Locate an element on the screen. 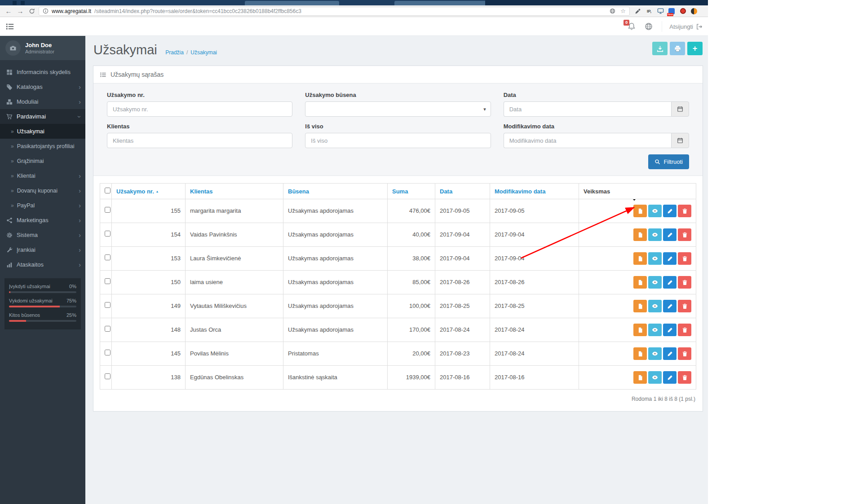 This screenshot has width=849, height=504. filter-label: Klientas is located at coordinates (199, 127).